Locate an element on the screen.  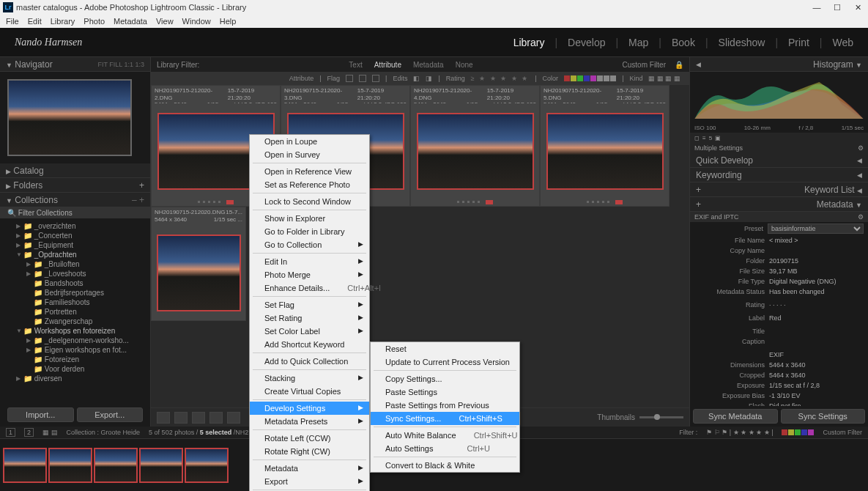
filmstrip-colors is located at coordinates (798, 432).